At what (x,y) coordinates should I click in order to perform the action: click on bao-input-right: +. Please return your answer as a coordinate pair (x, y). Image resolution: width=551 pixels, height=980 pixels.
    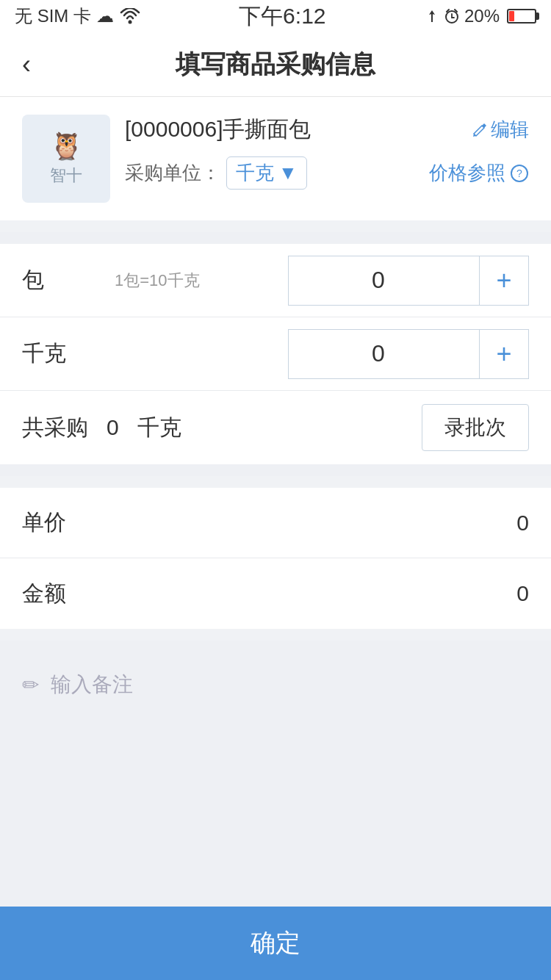
    Looking at the image, I should click on (408, 281).